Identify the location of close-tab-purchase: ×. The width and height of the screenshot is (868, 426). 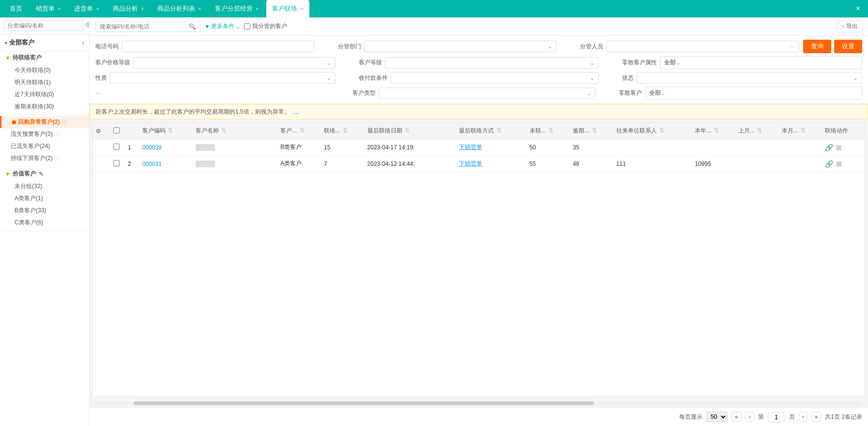
(97, 9).